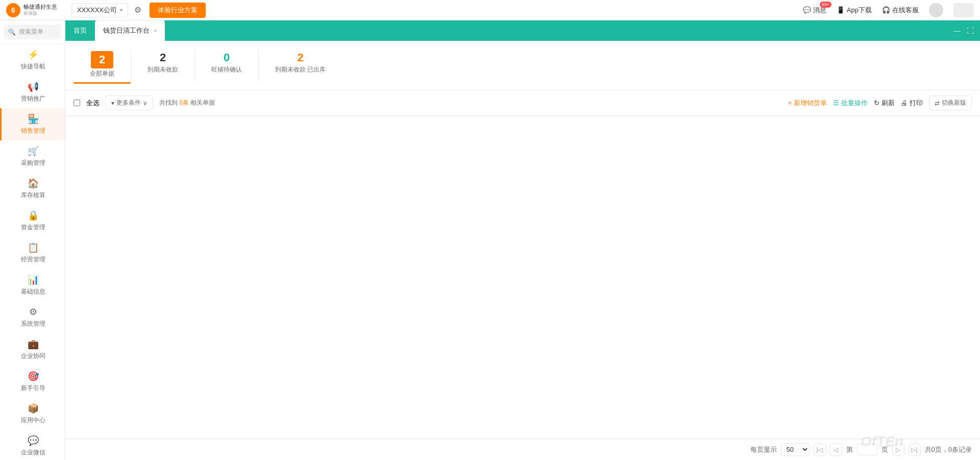 The width and height of the screenshot is (980, 460). What do you see at coordinates (33, 55) in the screenshot?
I see `quick-nav-icon: ⚡` at bounding box center [33, 55].